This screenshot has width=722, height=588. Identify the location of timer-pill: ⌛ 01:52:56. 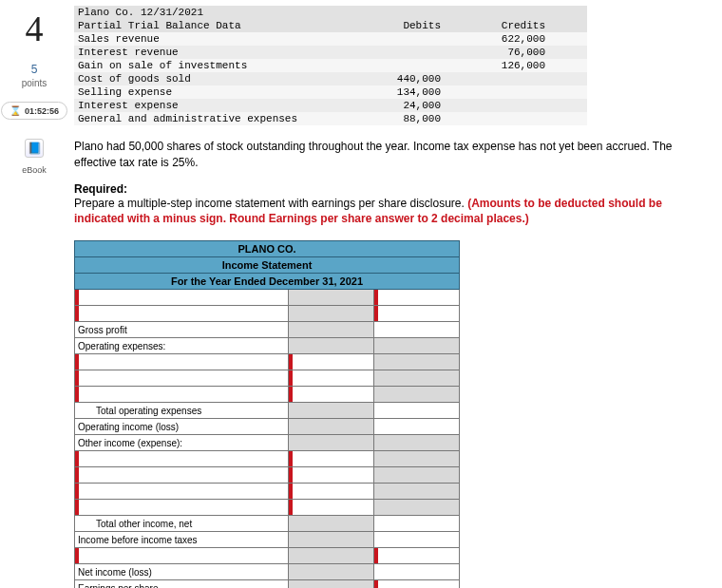
(34, 110).